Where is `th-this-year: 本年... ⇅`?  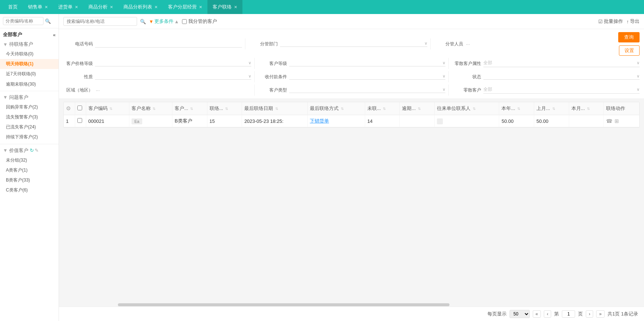
th-this-year: 本年... ⇅ is located at coordinates (517, 108).